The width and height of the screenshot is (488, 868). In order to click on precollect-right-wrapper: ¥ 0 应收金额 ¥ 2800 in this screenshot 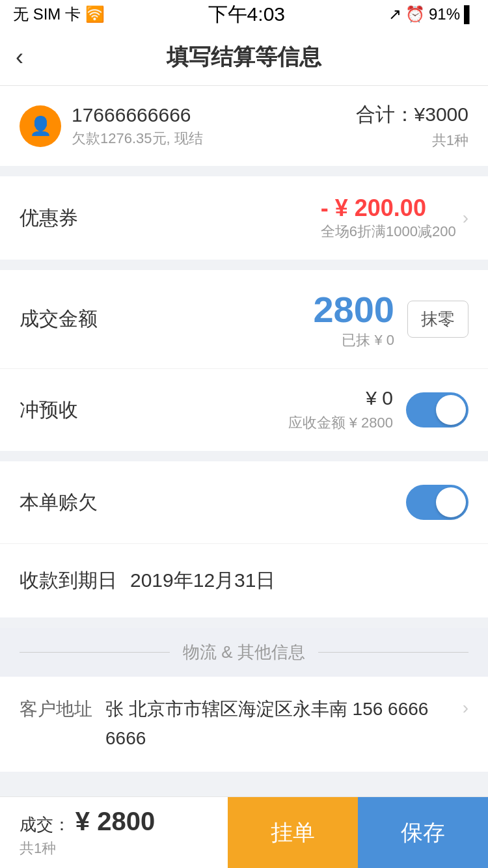, I will do `click(379, 410)`.